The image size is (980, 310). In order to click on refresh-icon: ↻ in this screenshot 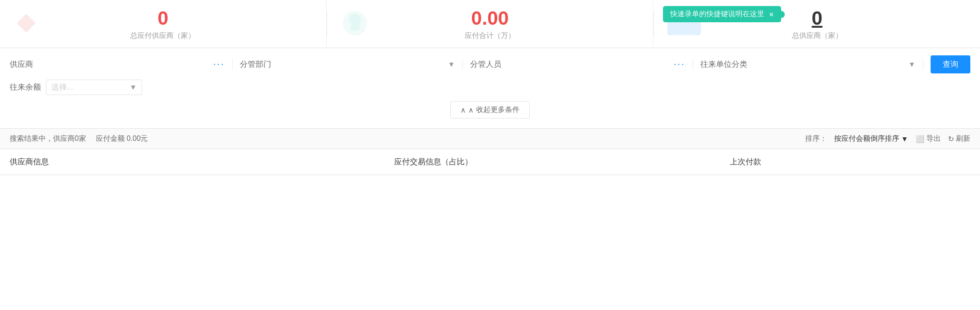, I will do `click(951, 139)`.